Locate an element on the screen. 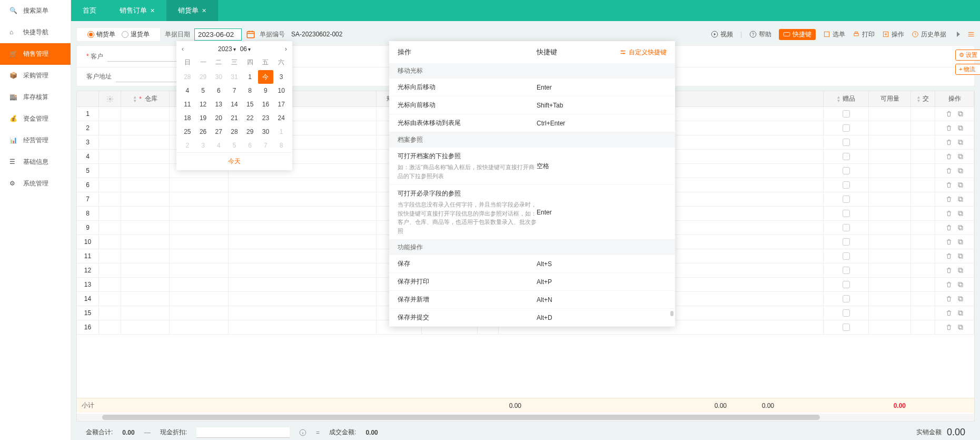  sidebar-item-2: 🛒销售管理 is located at coordinates (35, 54).